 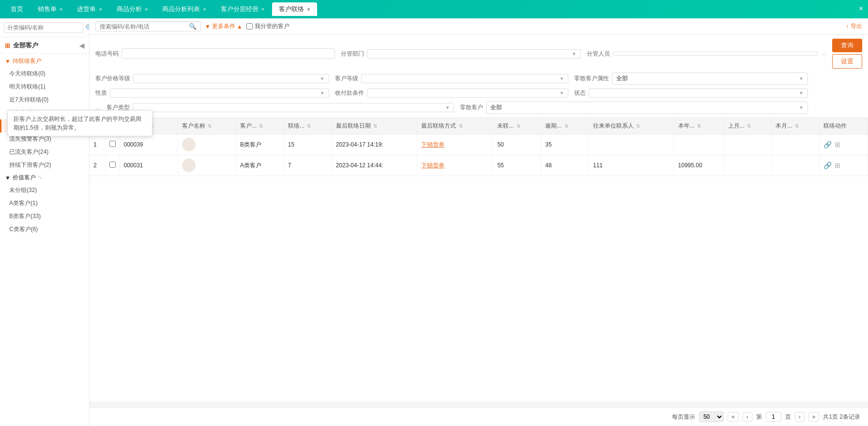 I want to click on sort-icon-type: ⇅, so click(x=261, y=126).